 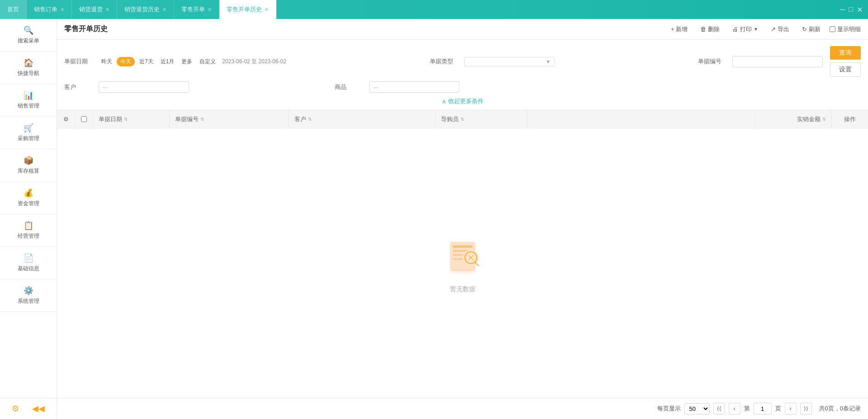 I want to click on sidebar-item-basic: 📄 基础信息, so click(x=28, y=263).